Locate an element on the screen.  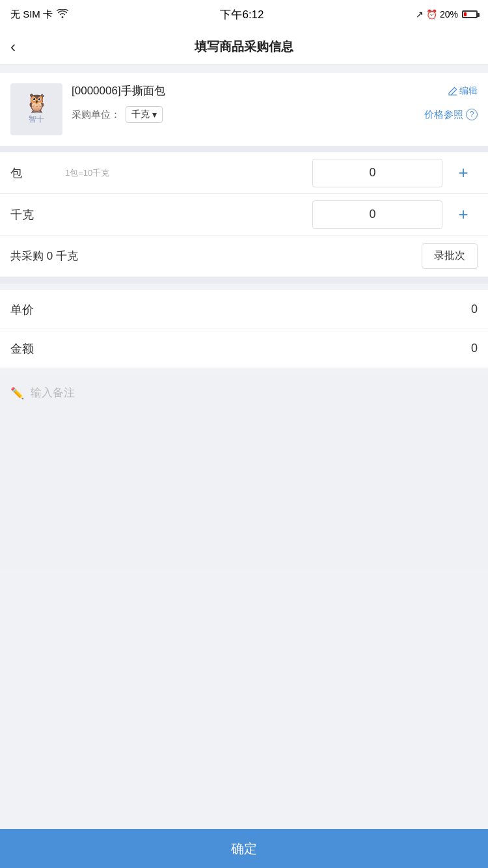
status-left: 无 SIM 卡 is located at coordinates (39, 14).